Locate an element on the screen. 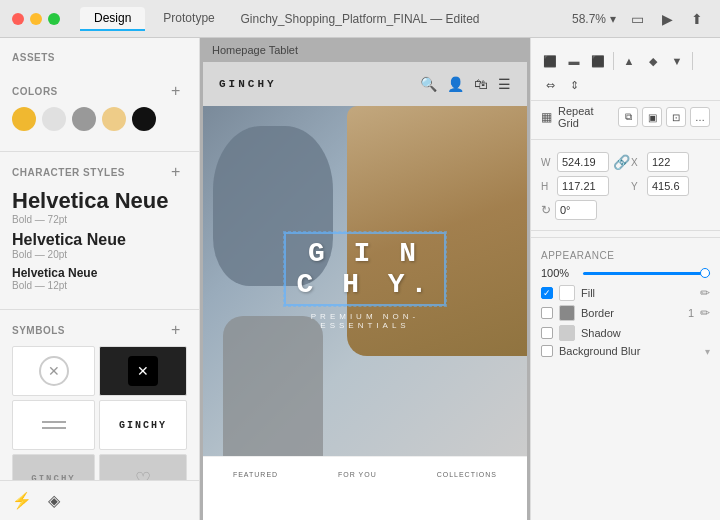  footer-collections: COLLECTIONS is located at coordinates (467, 474).